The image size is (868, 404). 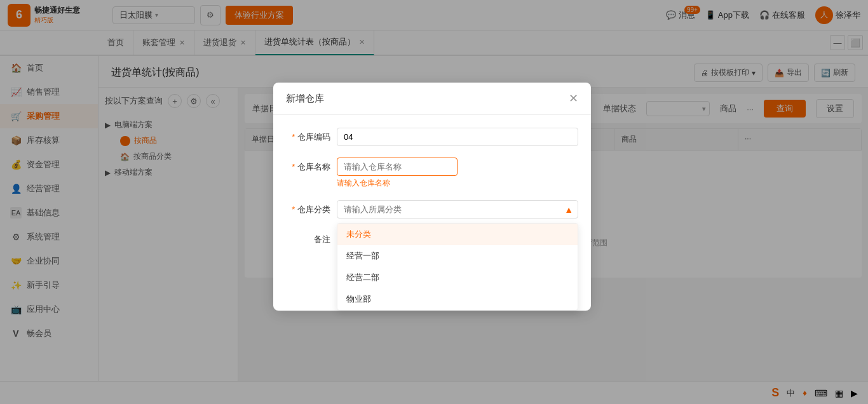 I want to click on modal-body: 仓库编码 仓库名称 请输入仓库名称 仓库分类 ▲, so click(x=432, y=194).